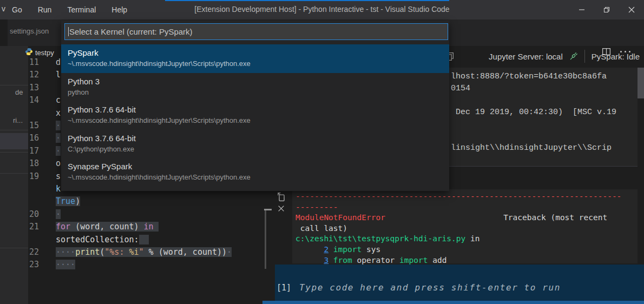 The image size is (644, 304). I want to click on code-line: k, so click(58, 189).